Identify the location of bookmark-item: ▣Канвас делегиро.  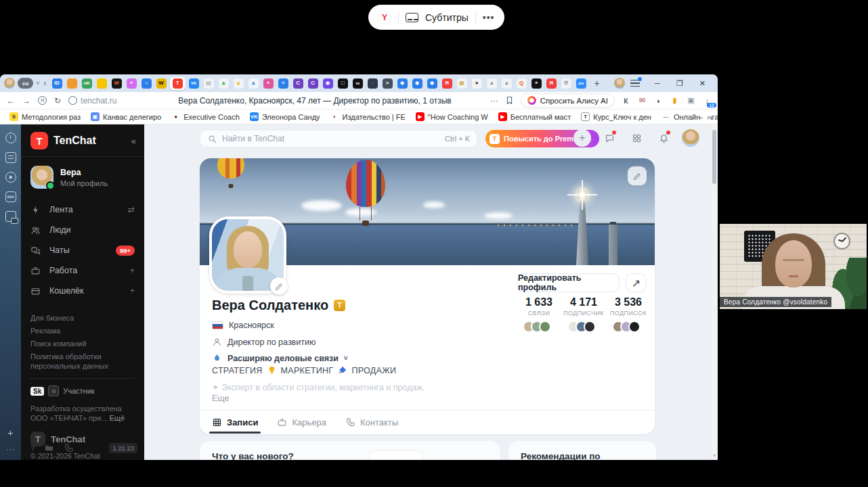
(126, 116).